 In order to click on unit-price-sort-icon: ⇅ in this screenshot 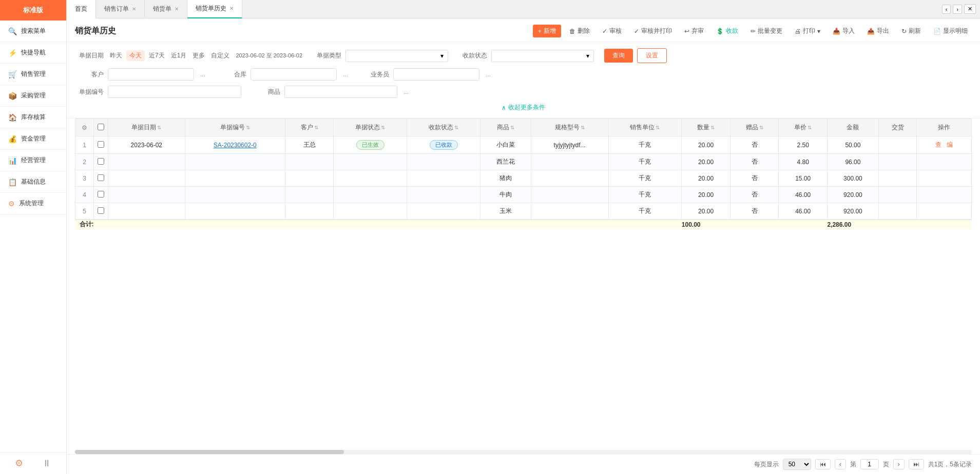, I will do `click(810, 127)`.